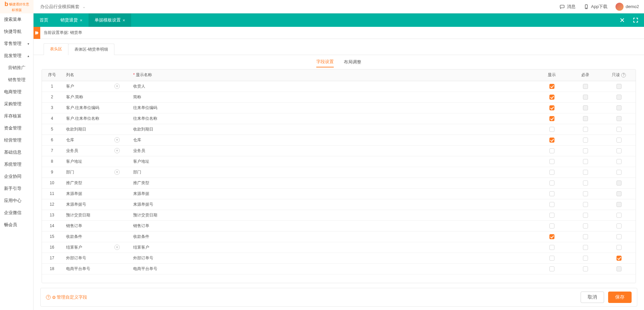  Describe the element at coordinates (63, 7) in the screenshot. I see `org-selector: 办公品行业模拟账套 ⌄` at that location.